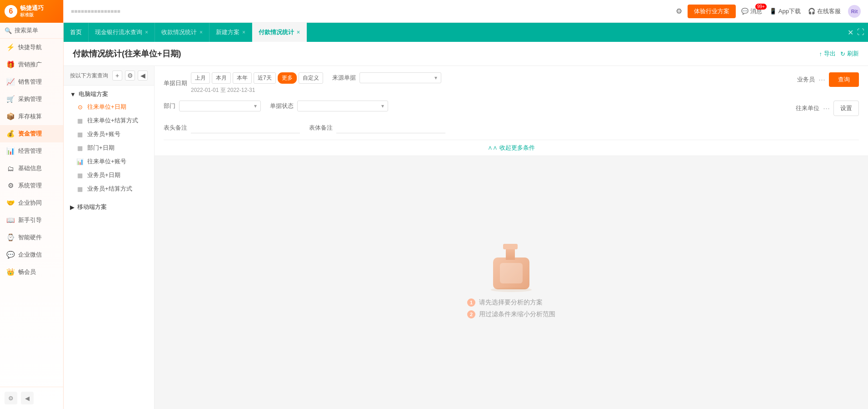 The height and width of the screenshot is (409, 868). What do you see at coordinates (32, 31) in the screenshot?
I see `search-menu: 🔍 搜索菜单` at bounding box center [32, 31].